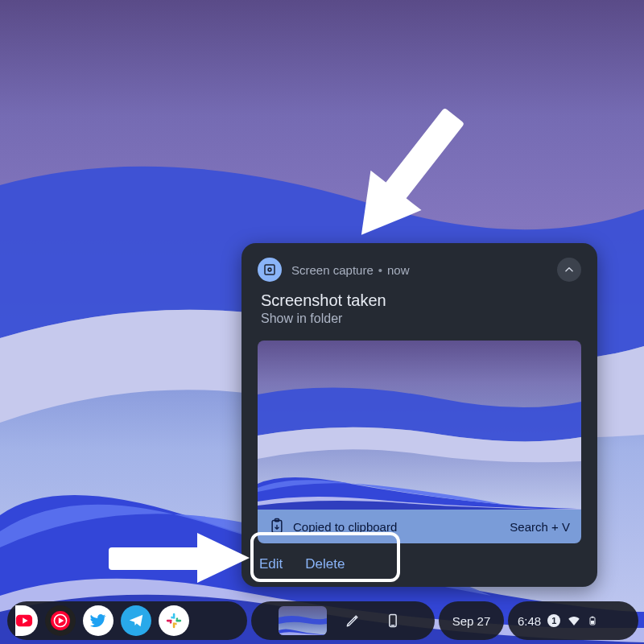 The height and width of the screenshot is (644, 644). Describe the element at coordinates (393, 621) in the screenshot. I see `phone-hub-button` at that location.